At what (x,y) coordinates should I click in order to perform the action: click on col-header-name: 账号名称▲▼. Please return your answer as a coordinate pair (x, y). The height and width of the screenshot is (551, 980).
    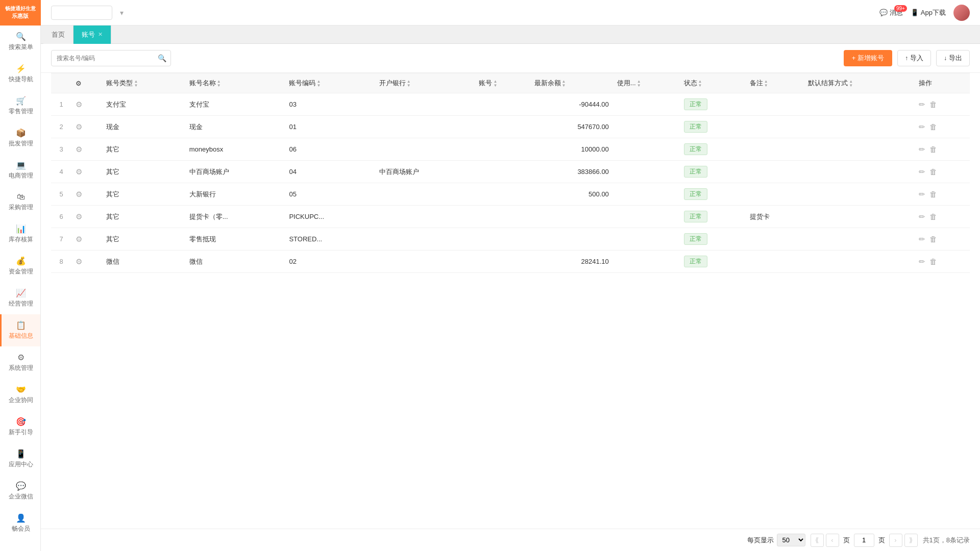
    Looking at the image, I should click on (235, 84).